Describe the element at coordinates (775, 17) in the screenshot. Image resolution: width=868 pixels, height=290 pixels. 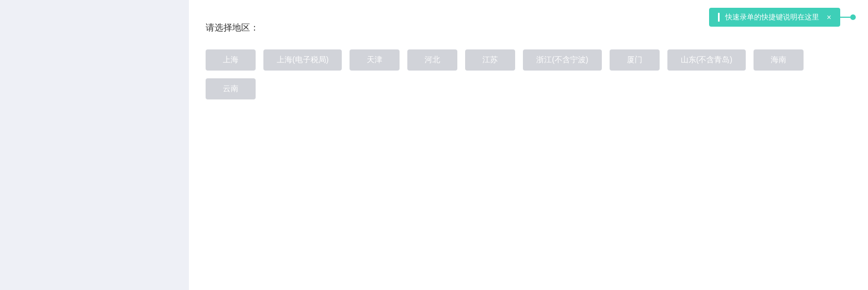
I see `tooltip-banner: 快速录单的快捷键说明在这里 ×` at that location.